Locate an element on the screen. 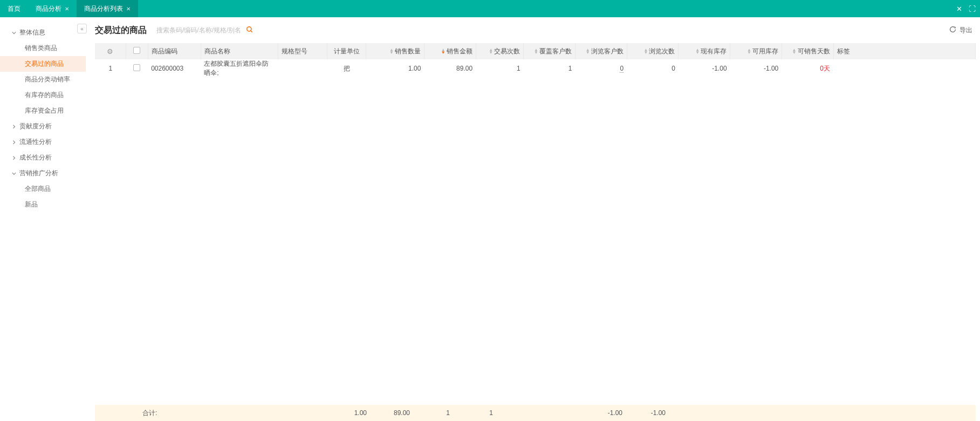 This screenshot has width=980, height=421. footer-cell-cust_cnt: 1 is located at coordinates (475, 413).